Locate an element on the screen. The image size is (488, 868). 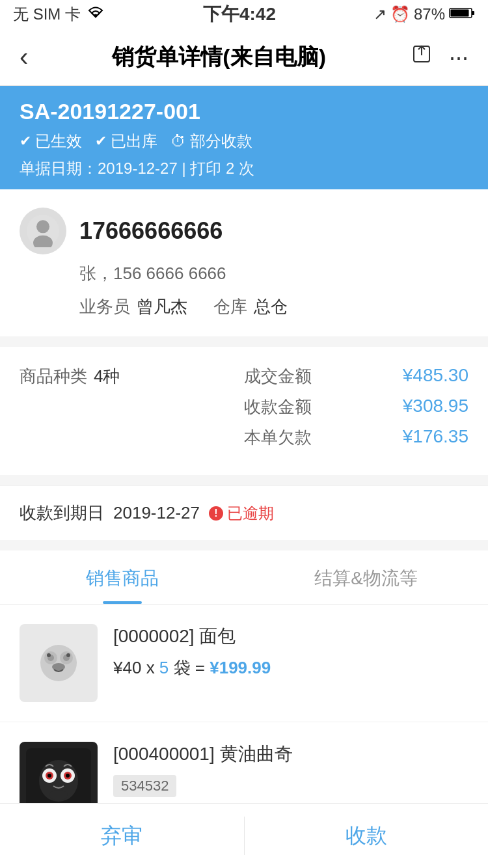
unit-bread: 袋 is located at coordinates (182, 668).